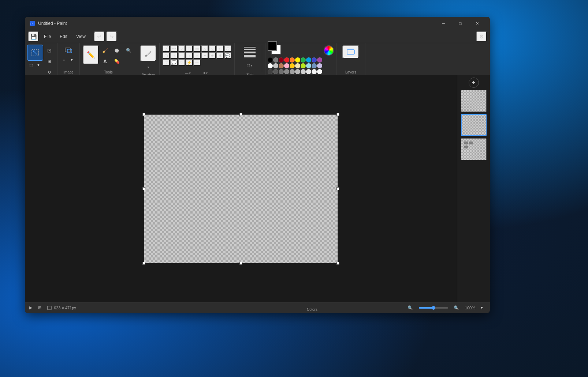  What do you see at coordinates (281, 72) in the screenshot?
I see `color-midgray1` at bounding box center [281, 72].